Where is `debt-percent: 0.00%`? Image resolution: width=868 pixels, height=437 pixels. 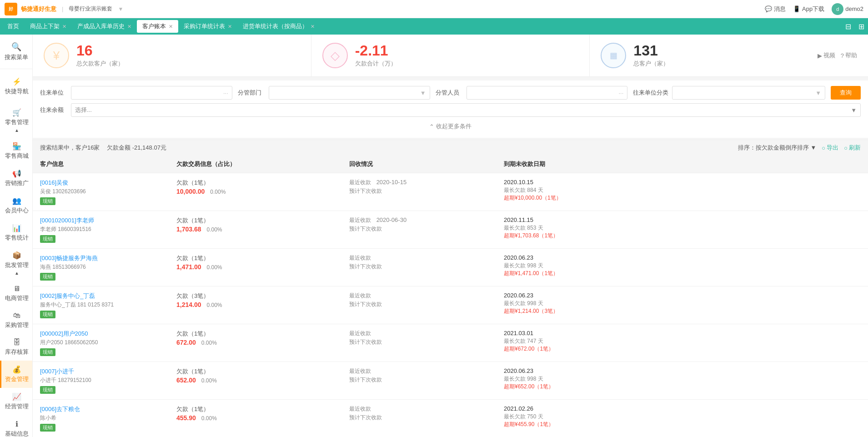 debt-percent: 0.00% is located at coordinates (215, 230).